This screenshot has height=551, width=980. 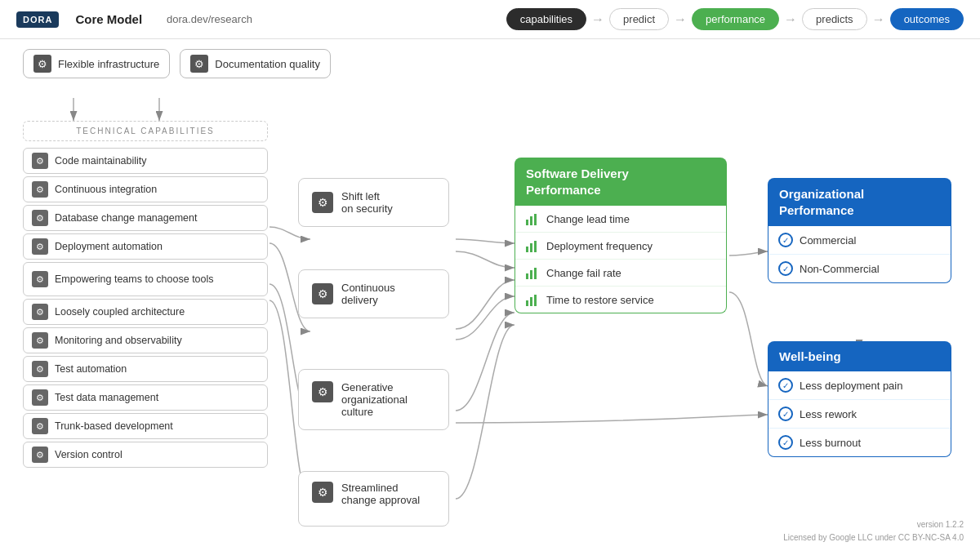 I want to click on org-performance-box: Organizational Performance ✓ Commercial …, so click(x=859, y=230).